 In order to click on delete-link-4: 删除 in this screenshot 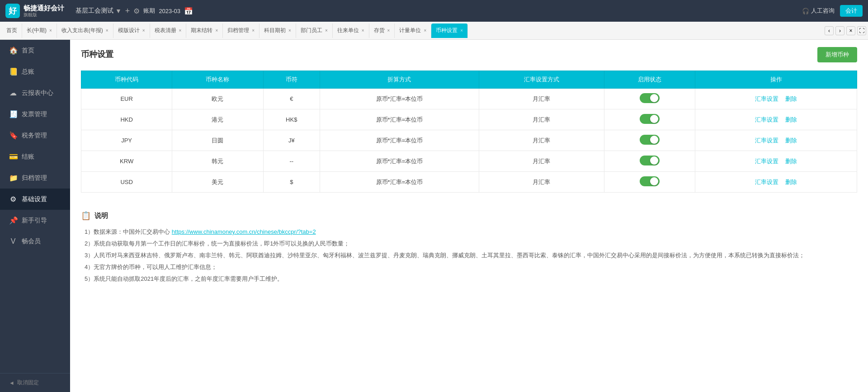, I will do `click(791, 182)`.